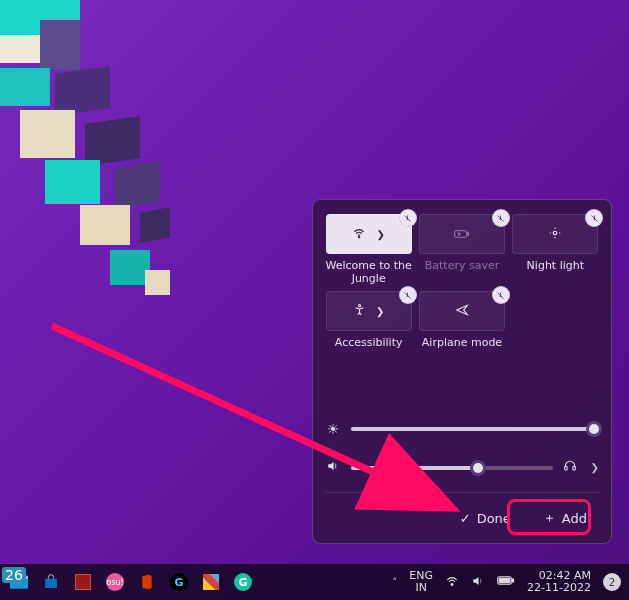 This screenshot has height=600, width=629. Describe the element at coordinates (462, 234) in the screenshot. I see `tile-battery-saver` at that location.